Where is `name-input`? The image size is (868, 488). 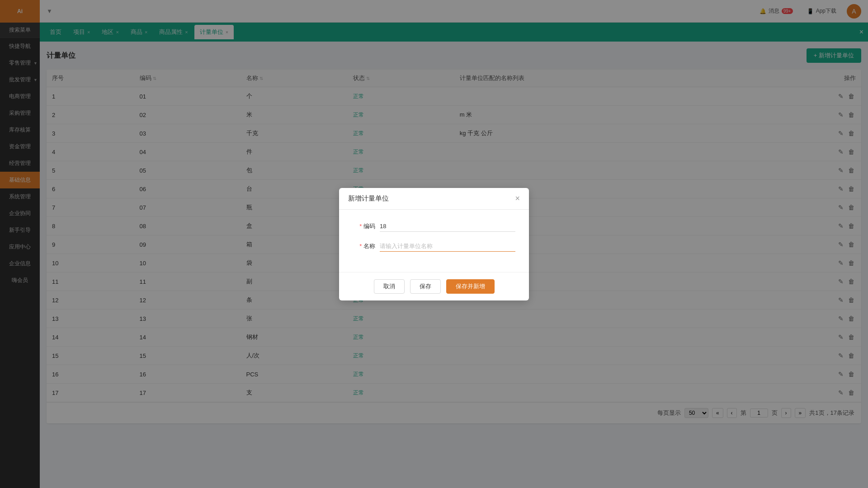
name-input is located at coordinates (448, 246).